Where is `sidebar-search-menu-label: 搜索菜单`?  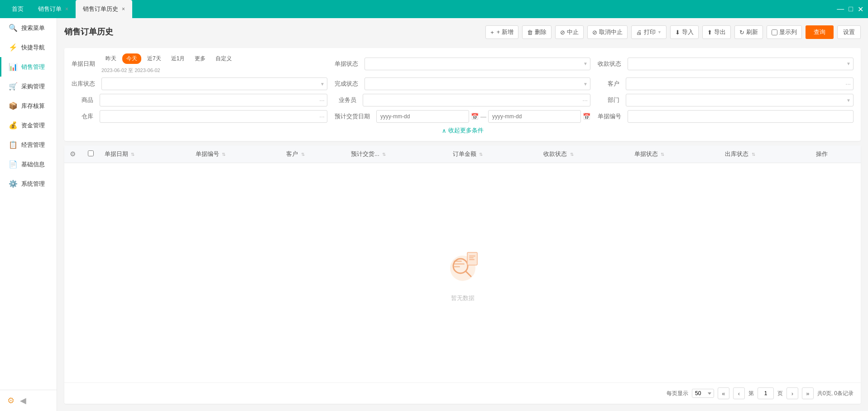 sidebar-search-menu-label: 搜索菜单 is located at coordinates (33, 28).